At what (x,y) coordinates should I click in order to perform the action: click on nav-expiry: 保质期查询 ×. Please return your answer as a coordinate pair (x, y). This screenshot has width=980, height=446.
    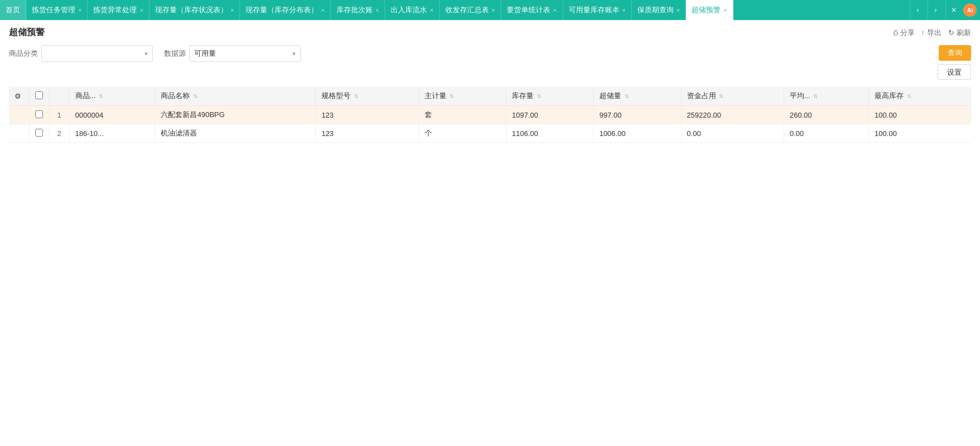
    Looking at the image, I should click on (659, 10).